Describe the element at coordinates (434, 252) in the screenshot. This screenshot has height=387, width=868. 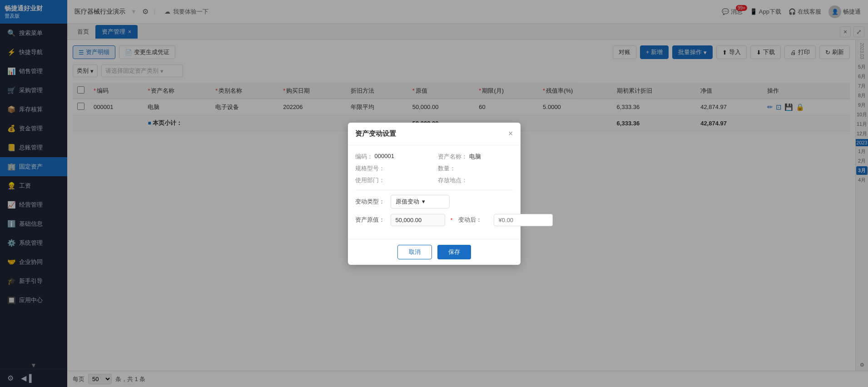
I see `modal-footer: 取消 保存` at that location.